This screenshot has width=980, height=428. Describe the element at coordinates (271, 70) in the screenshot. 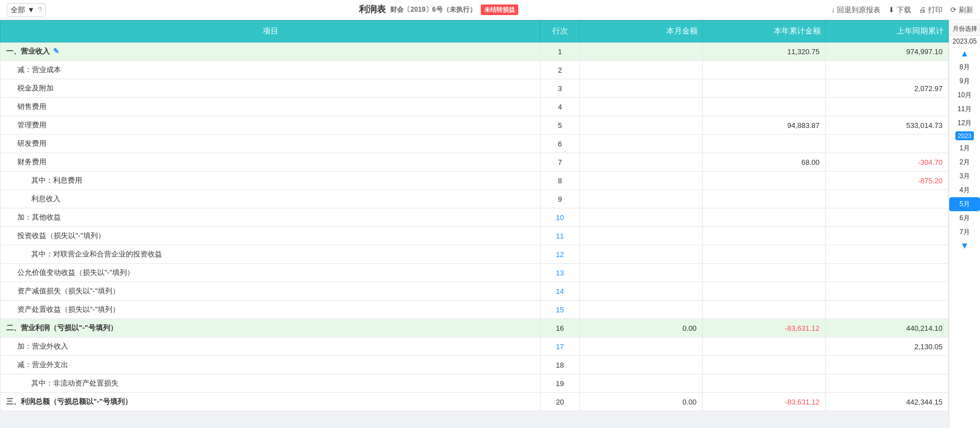

I see `cell-item: 减：营业成本` at that location.